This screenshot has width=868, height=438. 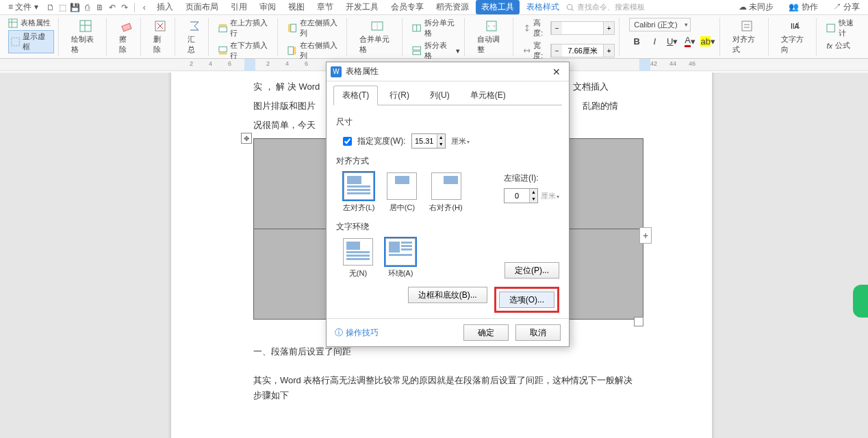 I want to click on icon-preview: 🗎, so click(x=100, y=8).